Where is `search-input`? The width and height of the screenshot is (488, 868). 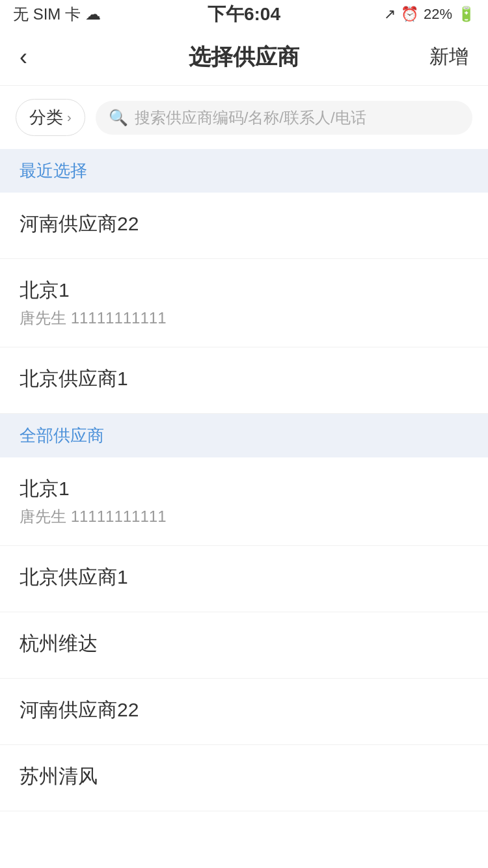
search-input is located at coordinates (297, 118).